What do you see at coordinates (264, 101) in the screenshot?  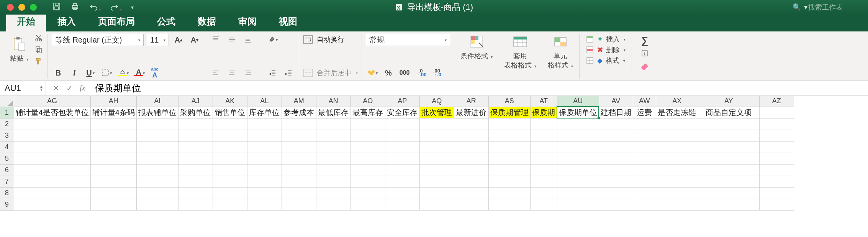 I see `column-header-AL: AL` at bounding box center [264, 101].